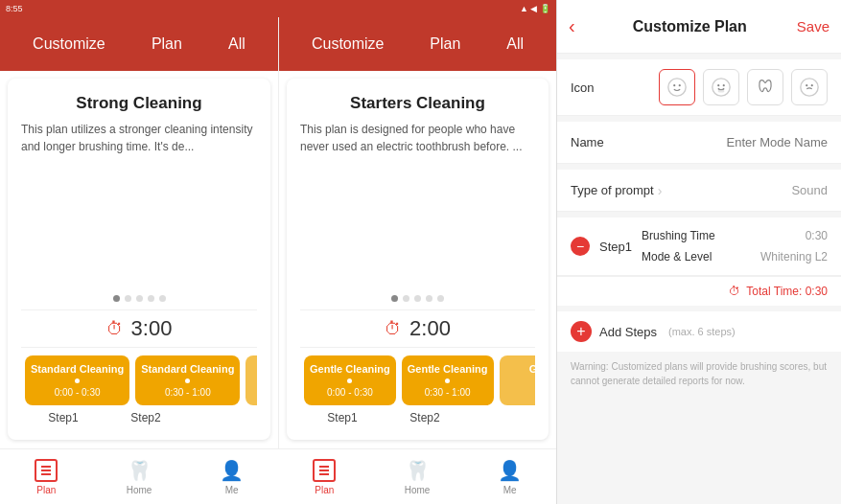 The height and width of the screenshot is (504, 841). What do you see at coordinates (128, 299) in the screenshot?
I see `dot2` at bounding box center [128, 299].